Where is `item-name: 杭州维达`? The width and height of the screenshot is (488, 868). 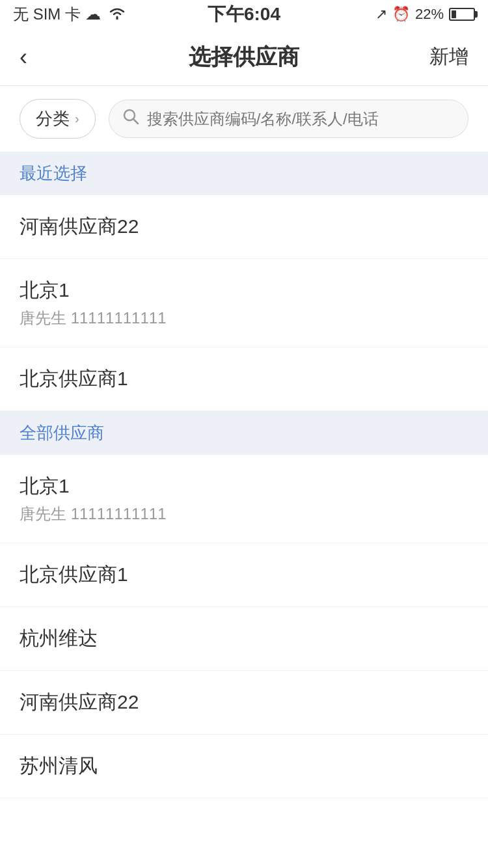 item-name: 杭州维达 is located at coordinates (244, 639).